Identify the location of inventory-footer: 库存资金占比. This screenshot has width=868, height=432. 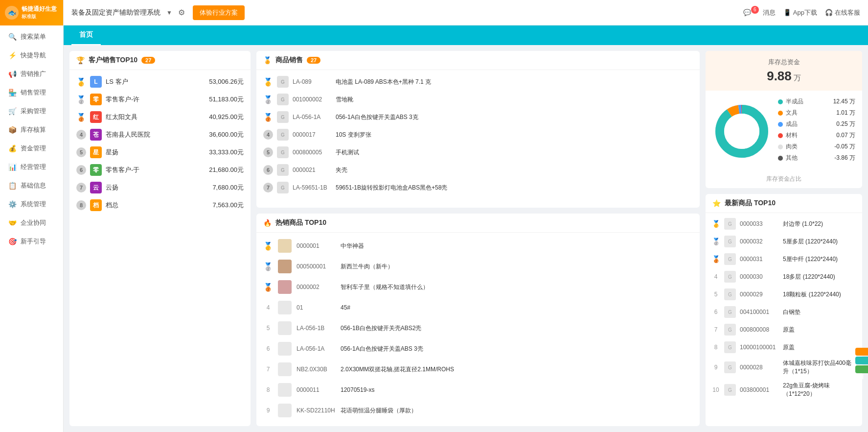
(784, 180).